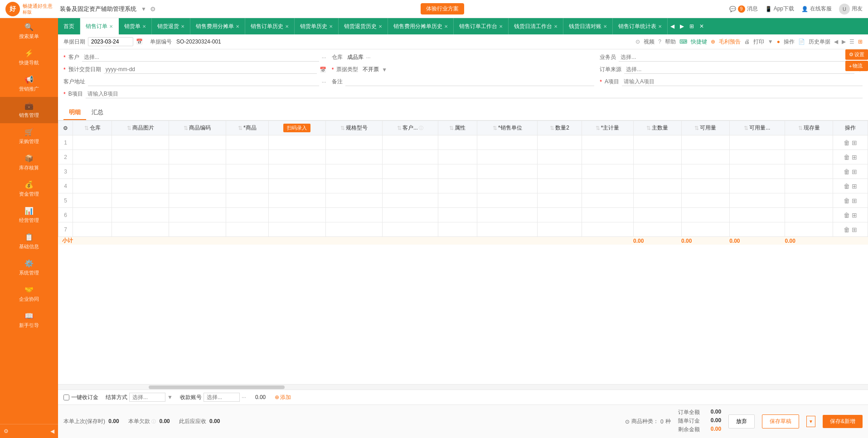 The image size is (868, 438). What do you see at coordinates (536, 26) in the screenshot?
I see `nav-tab-cash-workbench: 钱货日清工作台 ✕` at bounding box center [536, 26].